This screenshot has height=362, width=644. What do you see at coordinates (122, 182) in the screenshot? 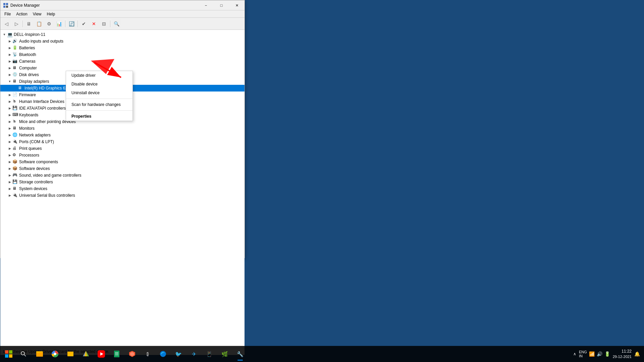
I see `tree-item-storage: ▶ 💾 Storage controllers` at bounding box center [122, 182].